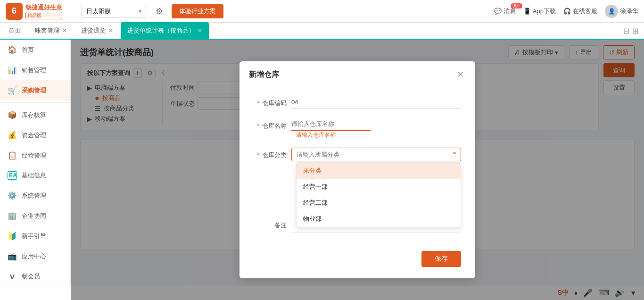 This screenshot has width=644, height=300. What do you see at coordinates (379, 195) in the screenshot?
I see `category-dropdown-list: 未分类 经营一部 经营二部 物业部` at bounding box center [379, 195].